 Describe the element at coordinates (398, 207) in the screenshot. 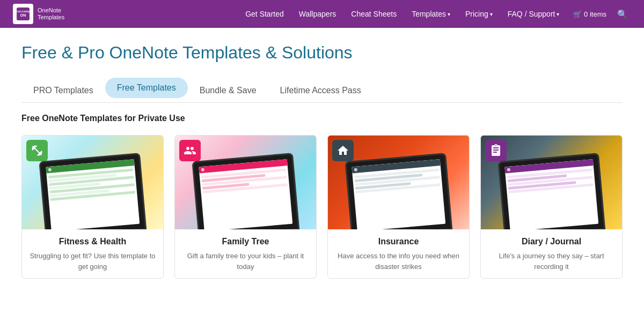

I see `card-insurance: Insurance Have access to the info you ne…` at that location.